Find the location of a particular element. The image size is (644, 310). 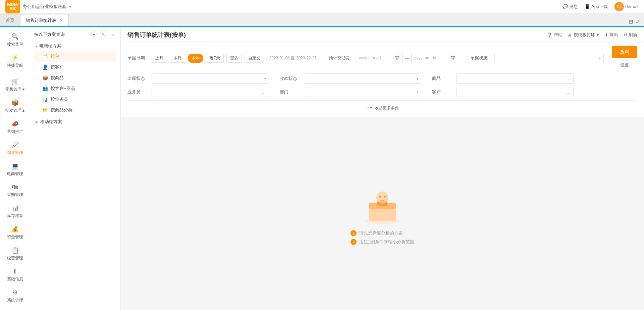

pc-scheme-label: 电脑端方案 is located at coordinates (50, 46).